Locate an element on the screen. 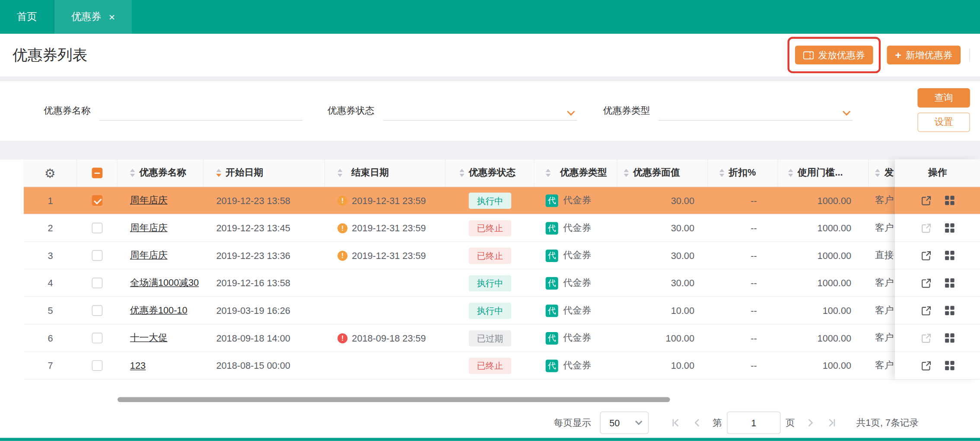  issue-coupon-label: 发放优惠券 is located at coordinates (841, 55).